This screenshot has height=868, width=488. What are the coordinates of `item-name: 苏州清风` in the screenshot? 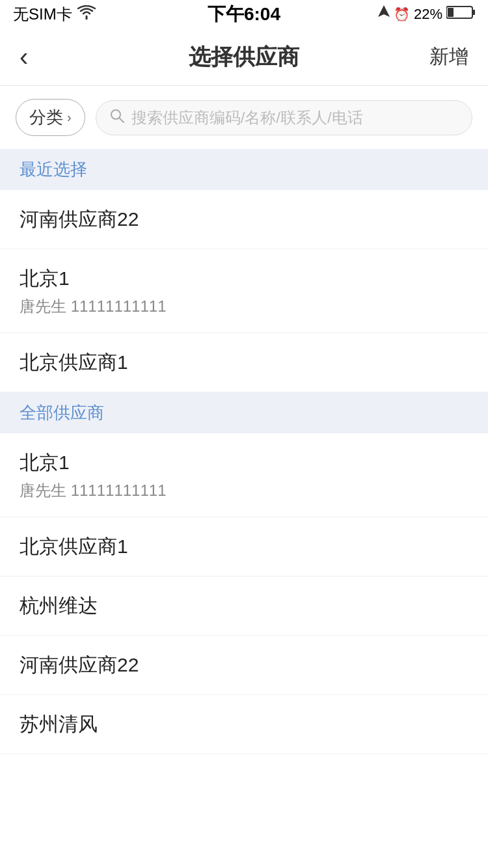 It's located at (244, 724).